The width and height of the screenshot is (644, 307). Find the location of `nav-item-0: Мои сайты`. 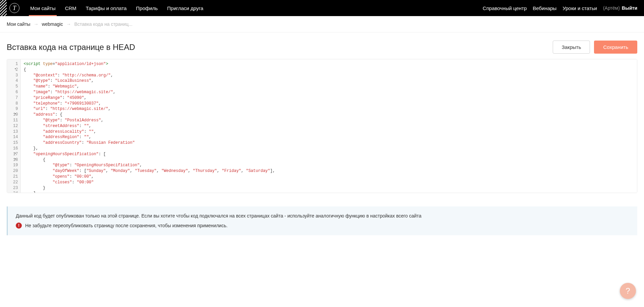

nav-item-0: Мои сайты is located at coordinates (43, 8).